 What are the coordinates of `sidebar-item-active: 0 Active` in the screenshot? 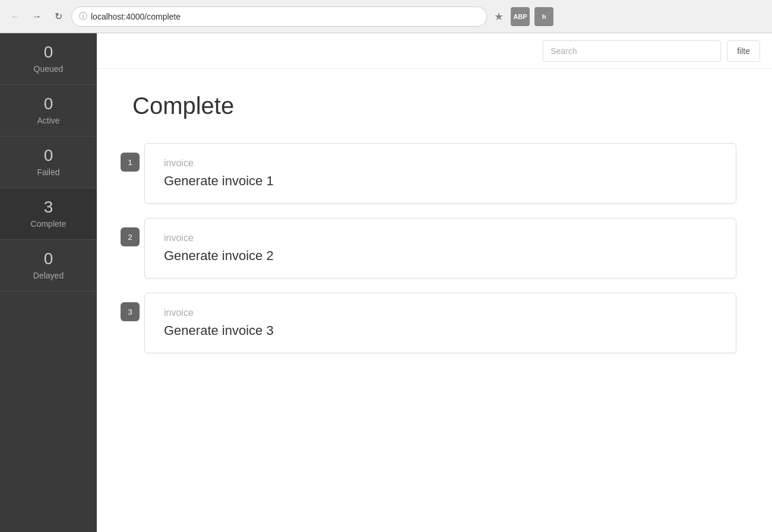 It's located at (49, 110).